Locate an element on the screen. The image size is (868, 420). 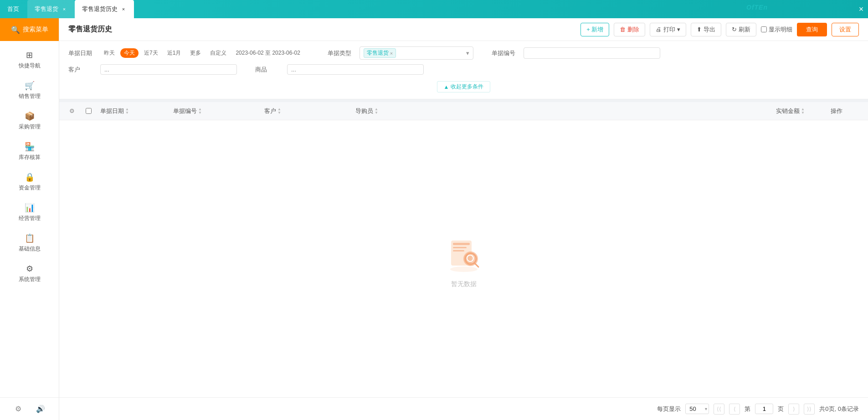
date-option-more: 更多 is located at coordinates (195, 53).